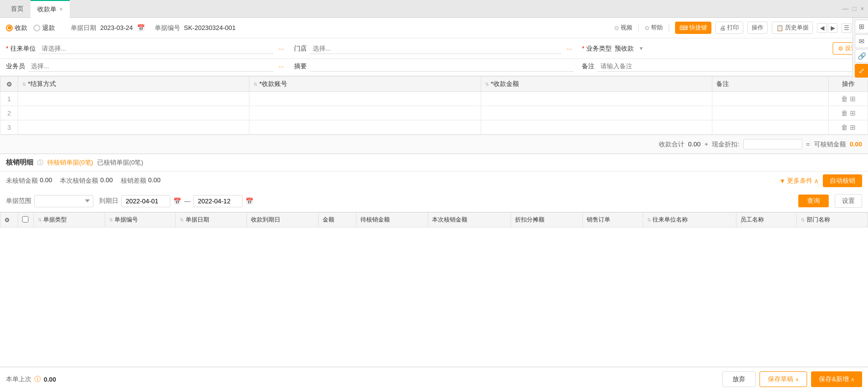 This screenshot has height=391, width=868. I want to click on pending-tag: 待核销单据(0笔), so click(70, 163).